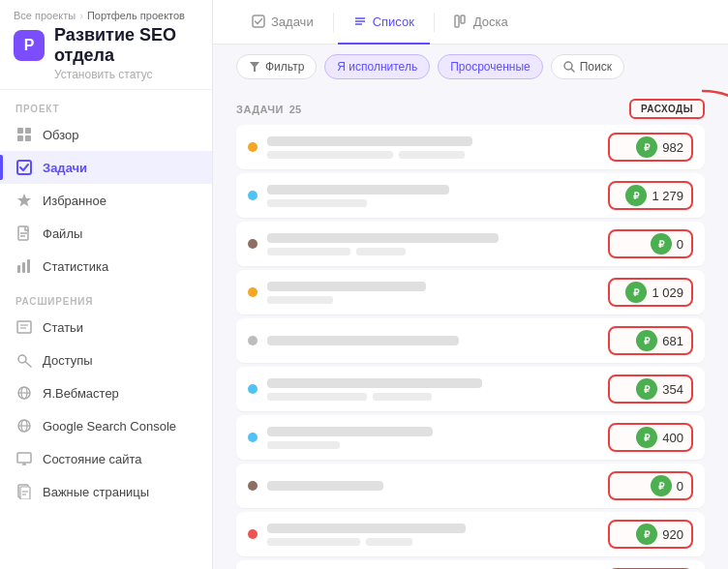  What do you see at coordinates (106, 426) in the screenshot?
I see `sidebar-item-gsc: Google Search Console` at bounding box center [106, 426].